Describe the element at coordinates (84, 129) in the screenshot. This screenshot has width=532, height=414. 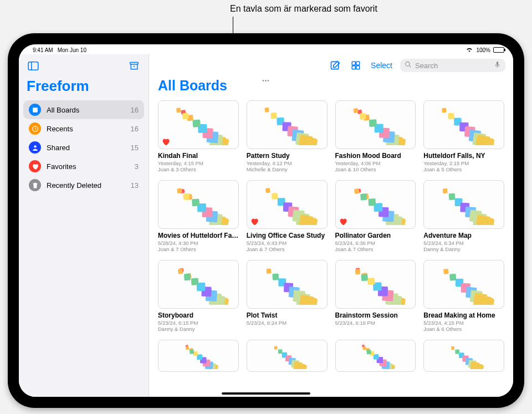
I see `sidebar-item-rec: Recents16` at that location.